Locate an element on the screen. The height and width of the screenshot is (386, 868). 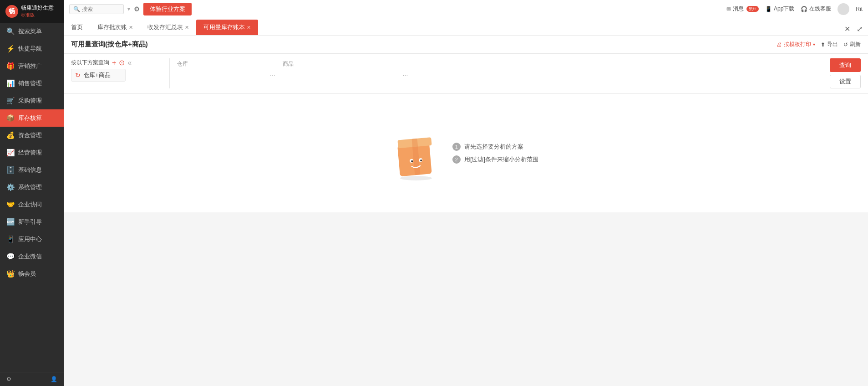
topbar-actions: ✉ 消息 99+ 📱 App下载 🎧 在线客服 Rit is located at coordinates (795, 9).